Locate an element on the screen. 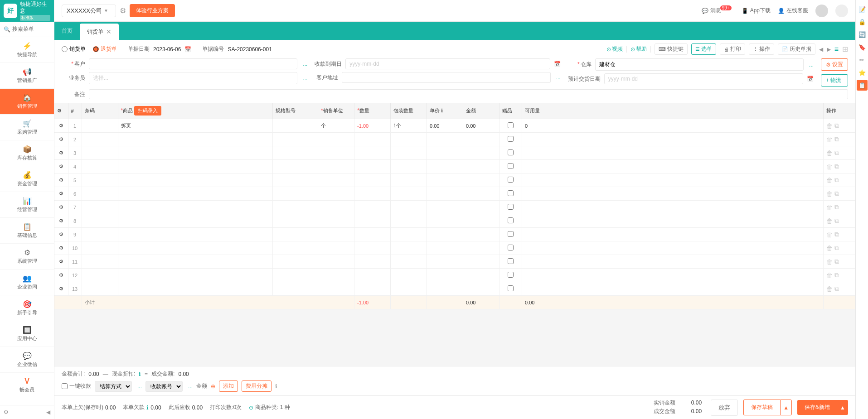  next-icon: ▶ is located at coordinates (829, 49).